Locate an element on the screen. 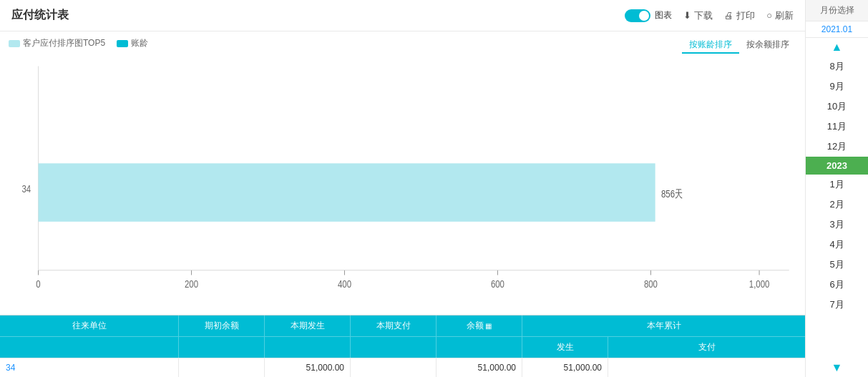  svg-text: 600 is located at coordinates (498, 285).